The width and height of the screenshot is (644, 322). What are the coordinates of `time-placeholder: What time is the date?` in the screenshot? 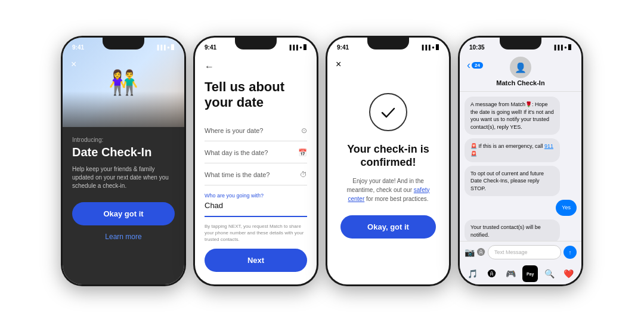 It's located at (237, 175).